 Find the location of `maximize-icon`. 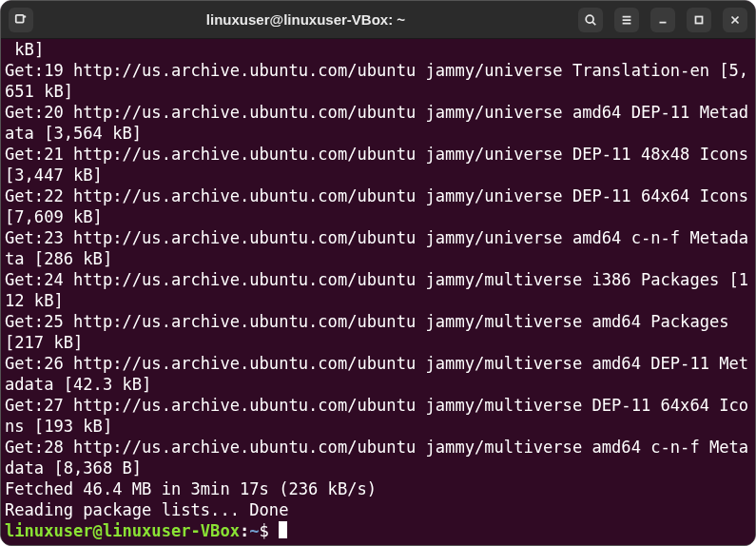

maximize-icon is located at coordinates (699, 20).